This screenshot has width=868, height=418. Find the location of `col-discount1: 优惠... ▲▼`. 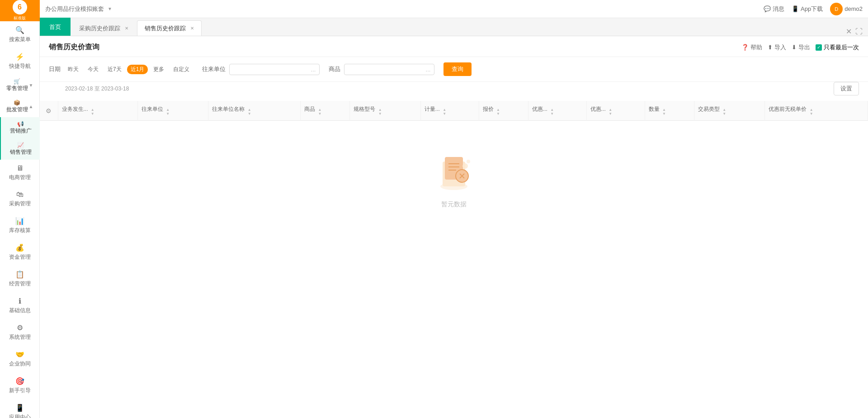

col-discount1: 优惠... ▲▼ is located at coordinates (557, 111).